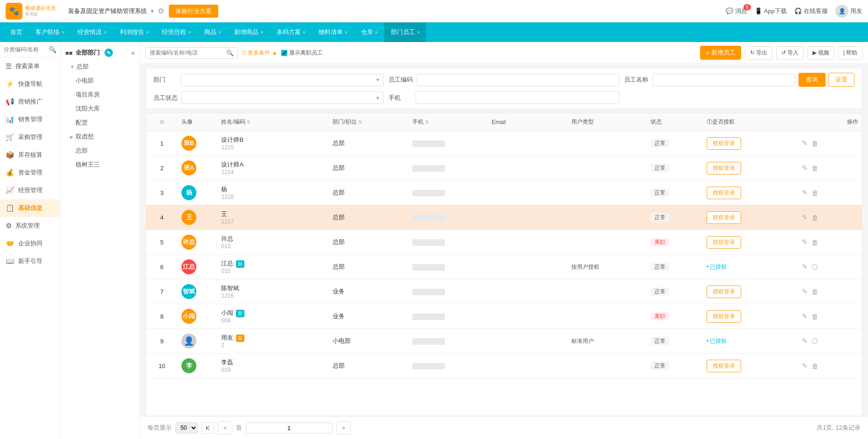 The image size is (868, 439). I want to click on sidebar-item-guide: 📖 新手引导, so click(30, 261).